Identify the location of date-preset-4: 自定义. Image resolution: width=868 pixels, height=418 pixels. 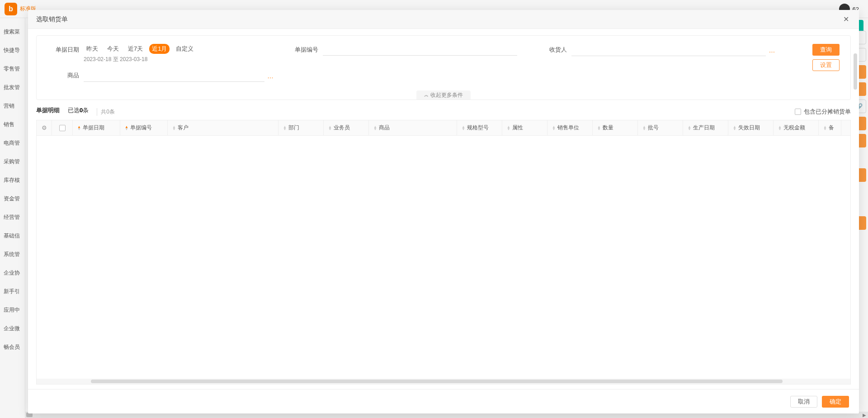
(184, 49).